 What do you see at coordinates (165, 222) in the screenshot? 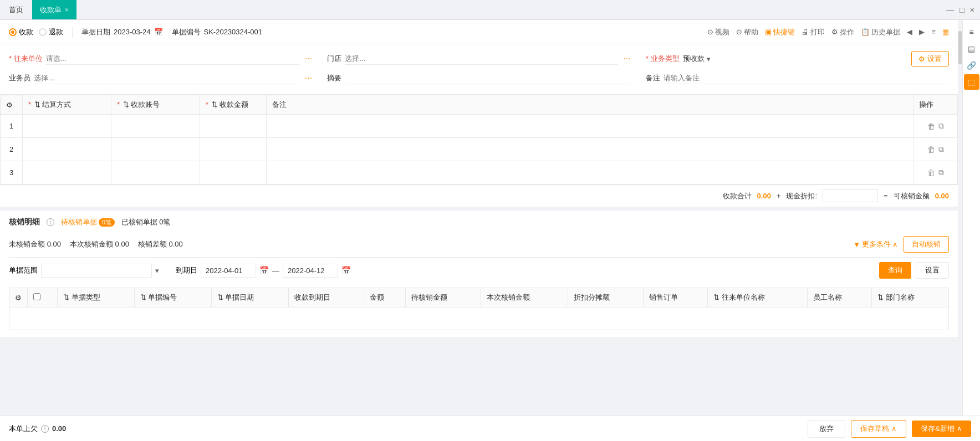
I see `done-badge: 0笔` at bounding box center [165, 222].